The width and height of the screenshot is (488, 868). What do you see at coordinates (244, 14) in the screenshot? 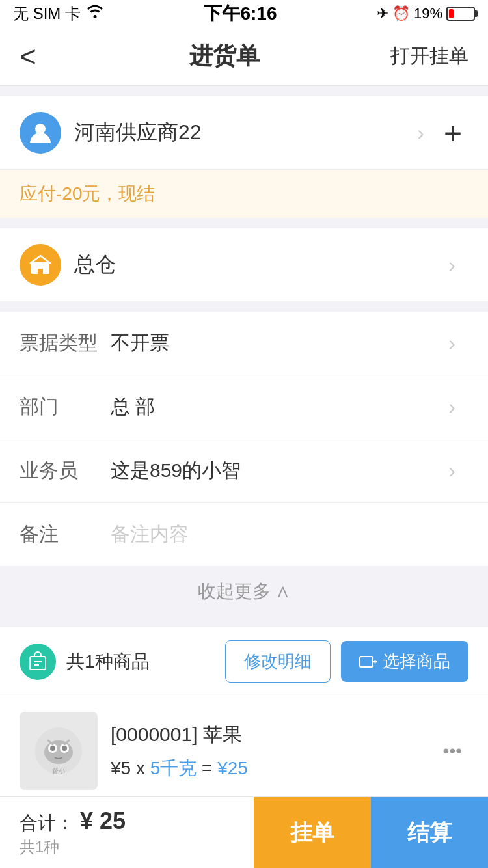
I see `status-bar: 无 SIM 卡 下午6:16 ✈ ⏰ 19%` at bounding box center [244, 14].